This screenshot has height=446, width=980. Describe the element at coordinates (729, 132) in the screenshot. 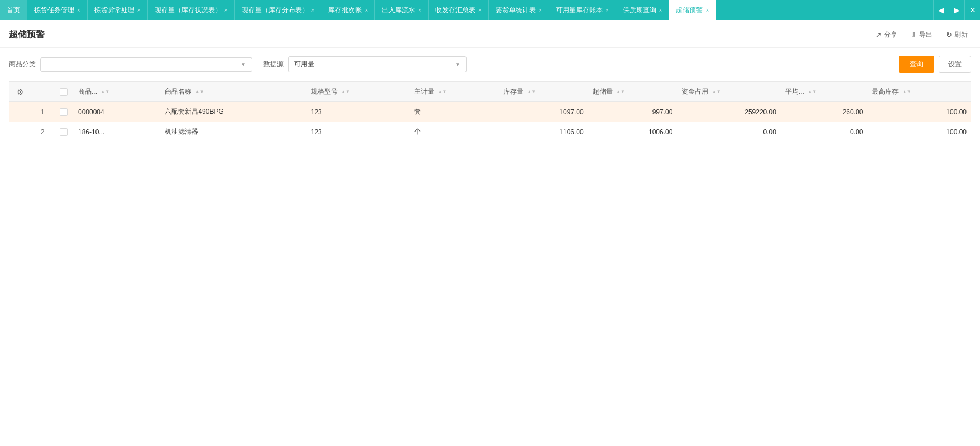

I see `row-capital: 0.00` at that location.